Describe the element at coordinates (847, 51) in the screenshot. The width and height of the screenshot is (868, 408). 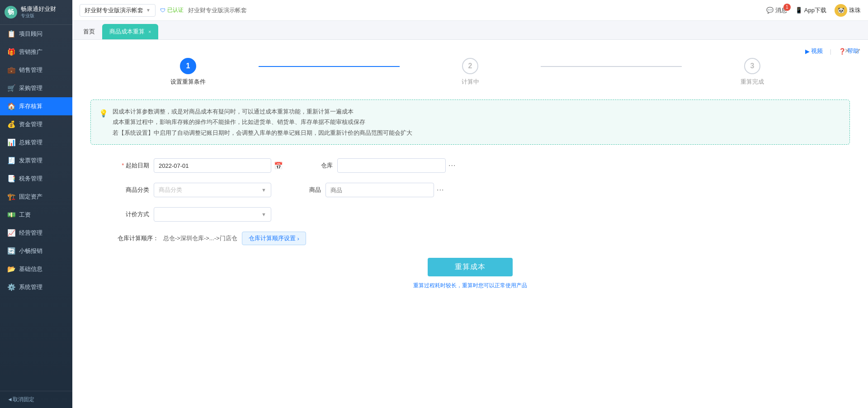
I see `close-window-button: ×` at that location.